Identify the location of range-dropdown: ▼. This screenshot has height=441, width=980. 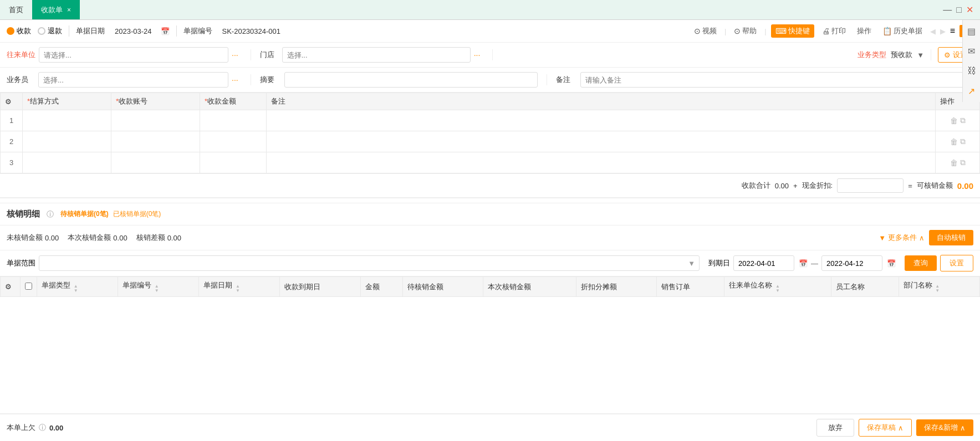
(369, 263).